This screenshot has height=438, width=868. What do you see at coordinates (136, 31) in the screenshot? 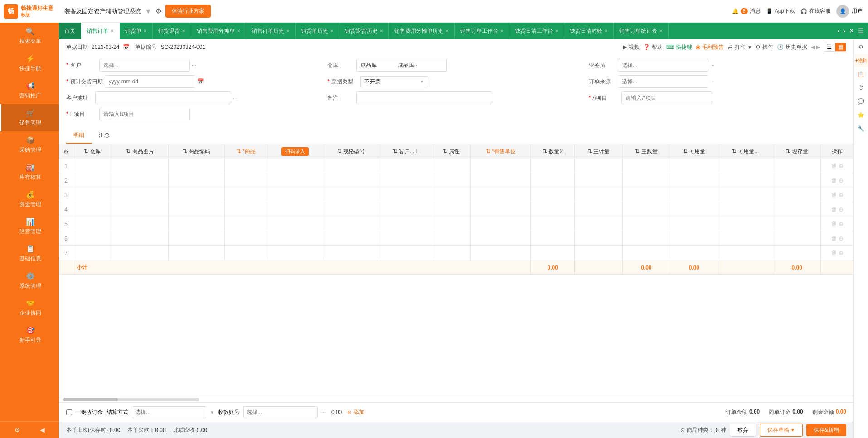
I see `tab-invoice: 销货单 ✕` at bounding box center [136, 31].